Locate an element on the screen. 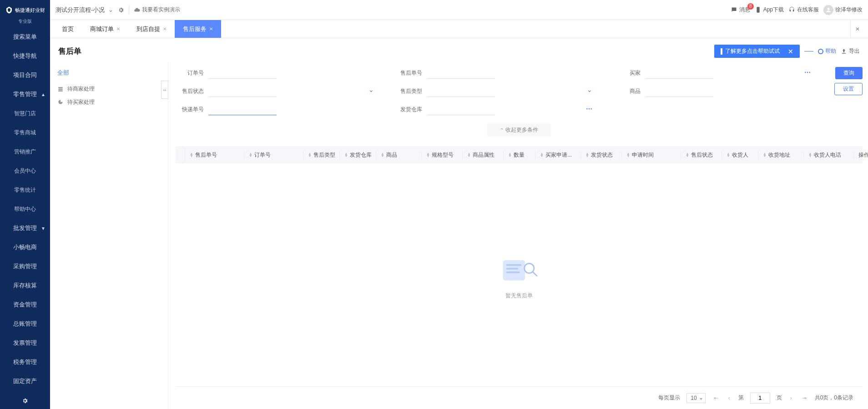 This screenshot has width=868, height=409. filter-item: 售后状态 is located at coordinates (276, 91).